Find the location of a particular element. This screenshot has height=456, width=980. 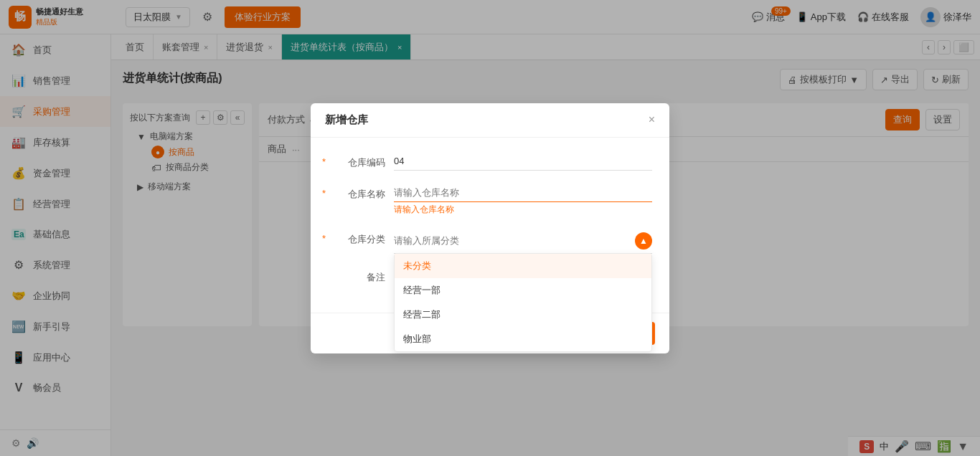

form-row-name: 仓库名称 请输入仓库名称 is located at coordinates (490, 199).